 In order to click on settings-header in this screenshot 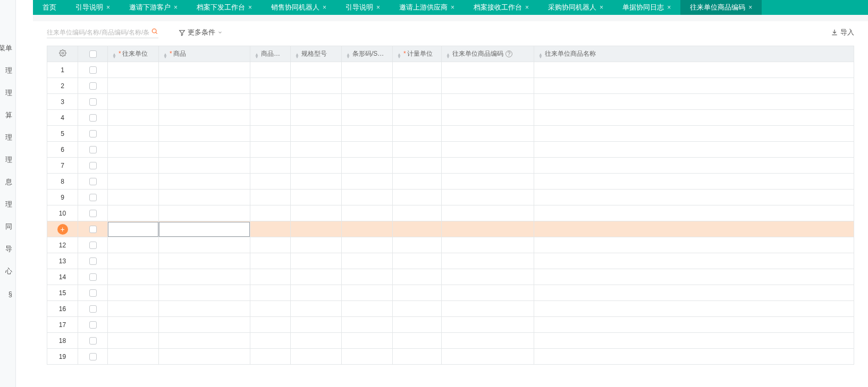, I will do `click(63, 54)`.